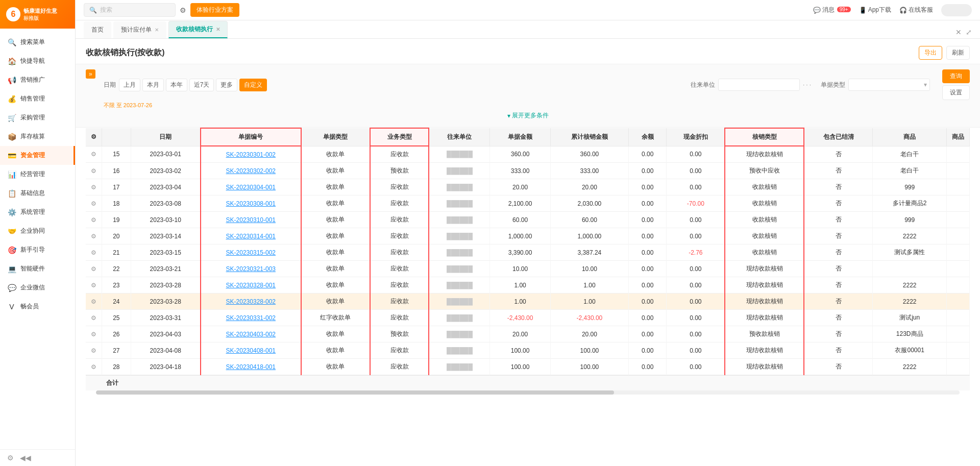  Describe the element at coordinates (33, 42) in the screenshot. I see `sidebar-label-search: 搜索菜单` at that location.